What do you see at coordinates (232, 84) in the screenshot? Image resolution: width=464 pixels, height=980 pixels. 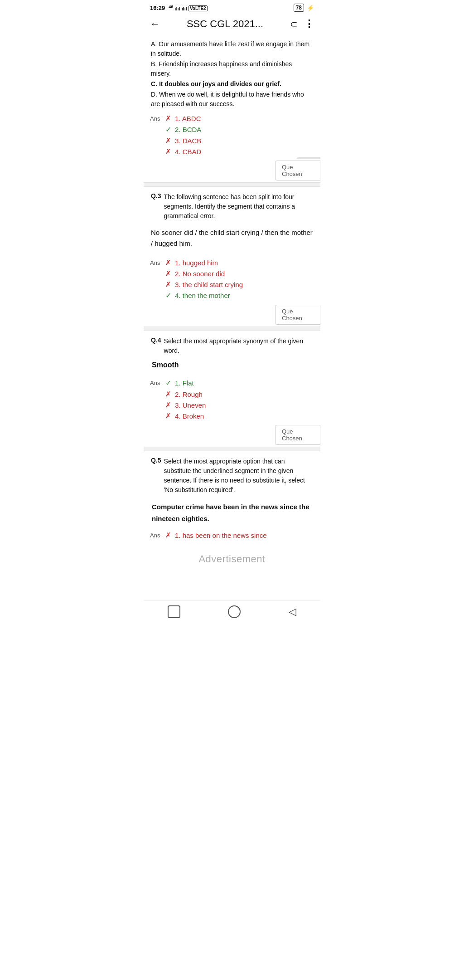 I see `option-c: C. It doubles our joys and divides our g…` at bounding box center [232, 84].